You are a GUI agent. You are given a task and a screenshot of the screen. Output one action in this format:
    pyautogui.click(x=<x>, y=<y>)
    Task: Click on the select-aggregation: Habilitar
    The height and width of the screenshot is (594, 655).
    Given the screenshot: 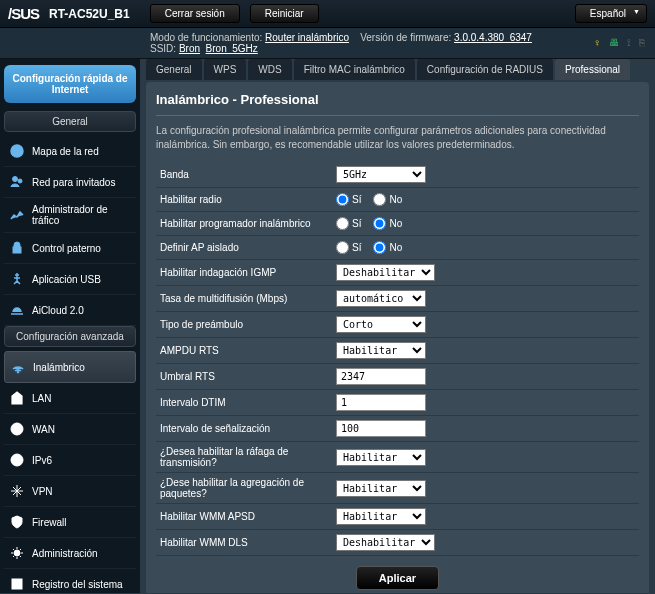 What is the action you would take?
    pyautogui.click(x=381, y=488)
    